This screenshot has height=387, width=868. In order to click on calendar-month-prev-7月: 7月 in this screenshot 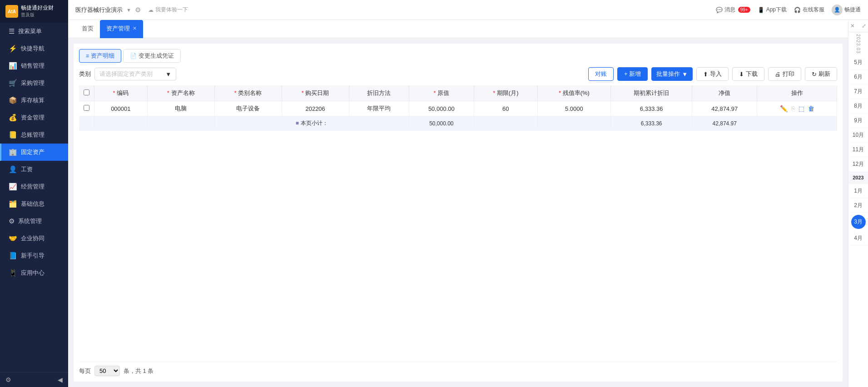, I will do `click(858, 92)`.